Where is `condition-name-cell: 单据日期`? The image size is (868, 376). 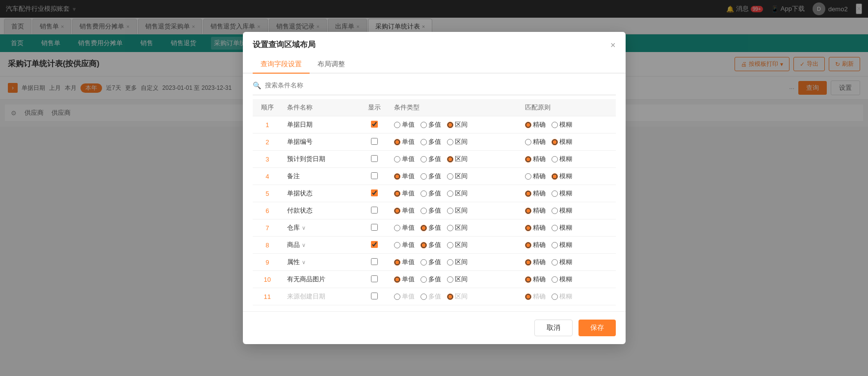
condition-name-cell: 单据日期 is located at coordinates (321, 122).